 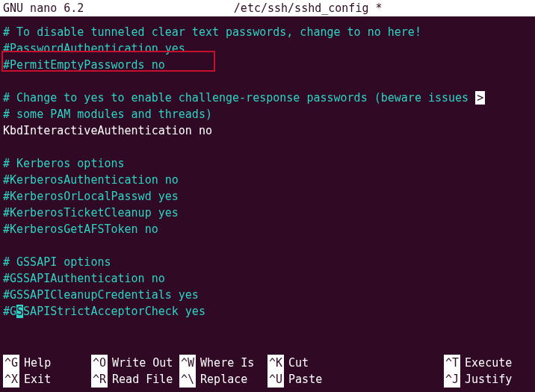 What do you see at coordinates (142, 379) in the screenshot?
I see `shortcut-label: Read File` at bounding box center [142, 379].